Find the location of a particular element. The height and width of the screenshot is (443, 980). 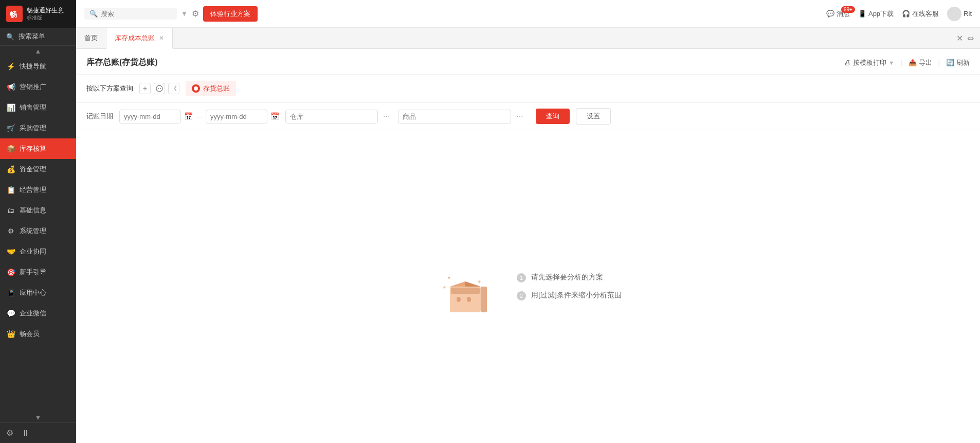

sidebar-item-enterprise: 🤝 企业协同 is located at coordinates (38, 252).